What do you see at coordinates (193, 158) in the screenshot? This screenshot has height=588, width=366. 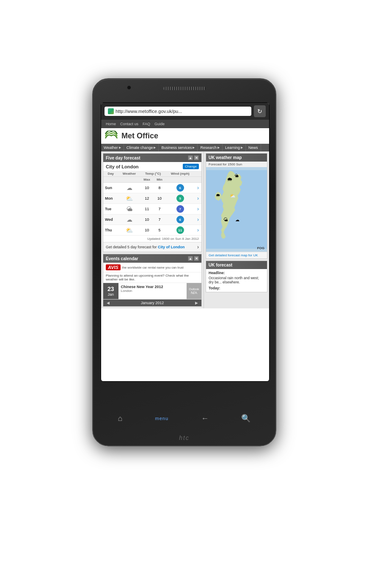 I see `widget-controls: ▲ ✕` at bounding box center [193, 158].